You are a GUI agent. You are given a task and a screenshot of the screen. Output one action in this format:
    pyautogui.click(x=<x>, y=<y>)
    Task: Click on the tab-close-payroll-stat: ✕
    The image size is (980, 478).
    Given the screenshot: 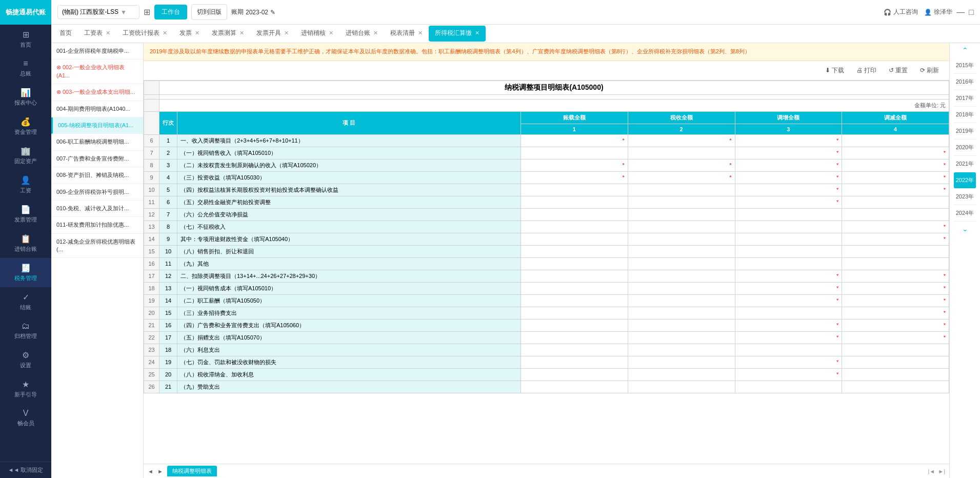 What is the action you would take?
    pyautogui.click(x=165, y=33)
    